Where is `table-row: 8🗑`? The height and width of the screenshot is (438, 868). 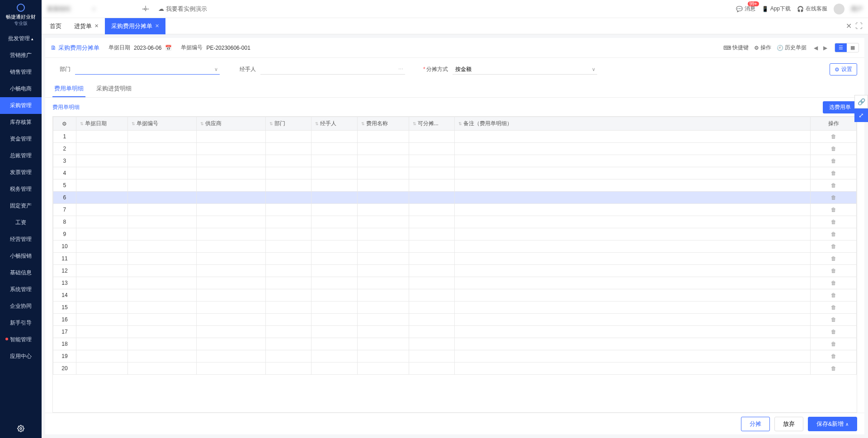
table-row: 8🗑 is located at coordinates (455, 222).